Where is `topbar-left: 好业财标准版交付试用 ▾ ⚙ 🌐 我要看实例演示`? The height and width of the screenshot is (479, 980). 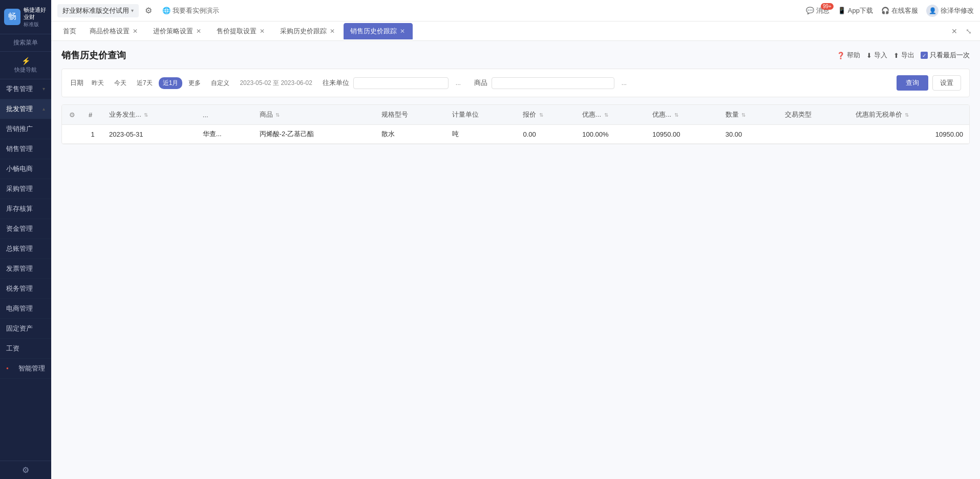 topbar-left: 好业财标准版交付试用 ▾ ⚙ 🌐 我要看实例演示 is located at coordinates (140, 10).